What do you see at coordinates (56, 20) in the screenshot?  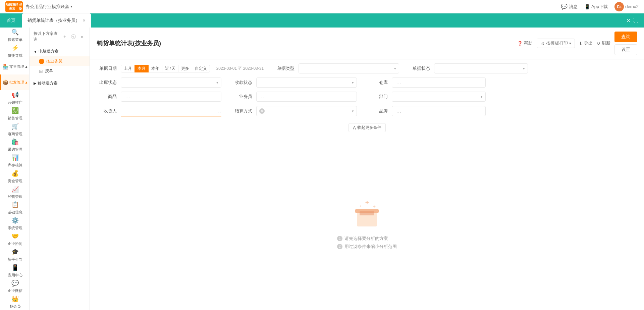 I see `tab-sales-stat: 销货单统计表（按业务员） ✕` at bounding box center [56, 20].